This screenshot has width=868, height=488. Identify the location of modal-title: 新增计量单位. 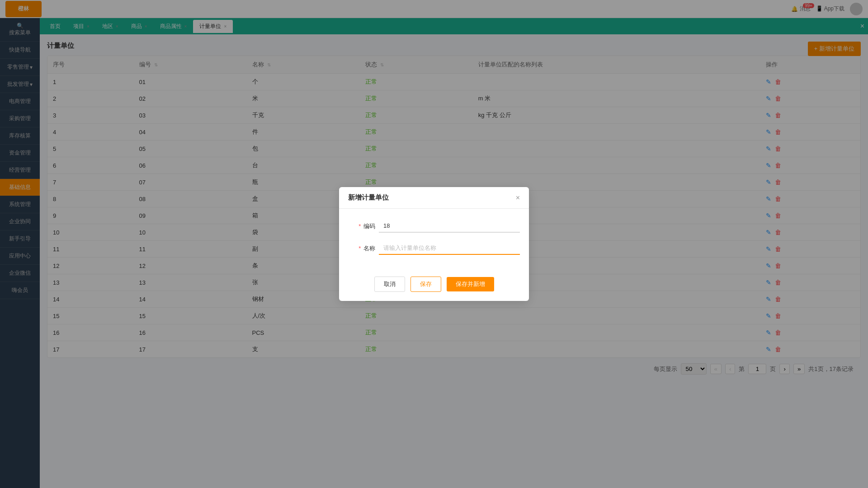
(368, 198).